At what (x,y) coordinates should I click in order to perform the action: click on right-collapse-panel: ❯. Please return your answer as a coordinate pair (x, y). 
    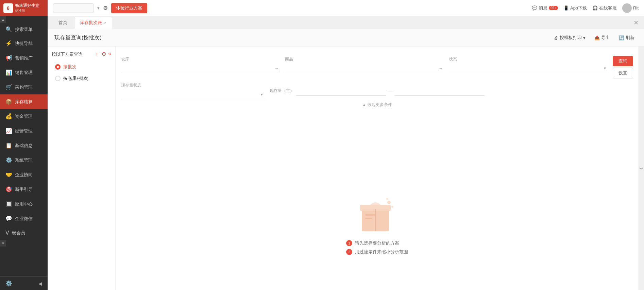
    Looking at the image, I should click on (641, 168).